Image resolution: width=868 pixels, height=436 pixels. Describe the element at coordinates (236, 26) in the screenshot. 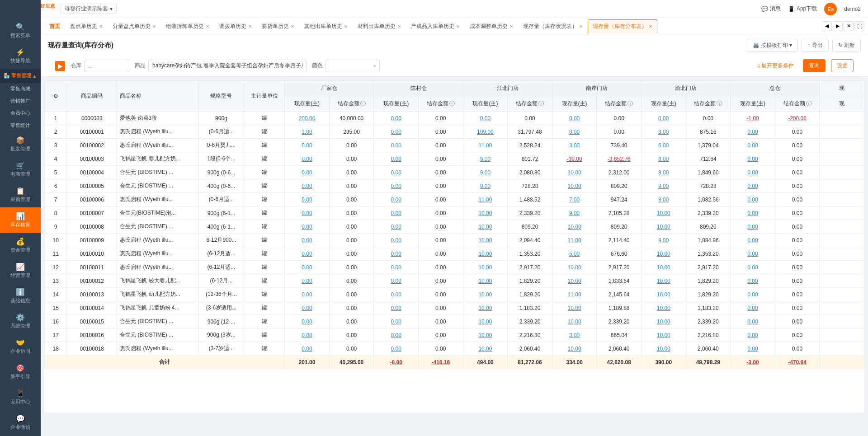

I see `tab-transfer: 调拨单历史 ✕` at that location.